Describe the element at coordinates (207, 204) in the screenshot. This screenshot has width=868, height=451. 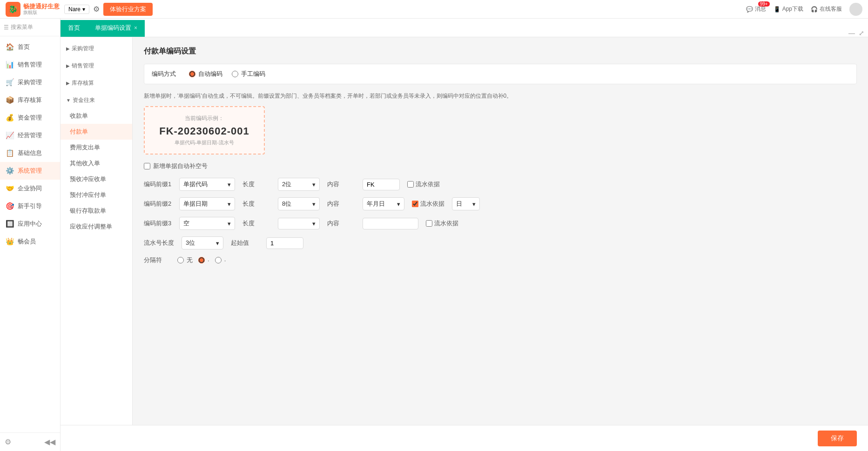
I see `prefix2-select: 单据日期 ▾` at that location.